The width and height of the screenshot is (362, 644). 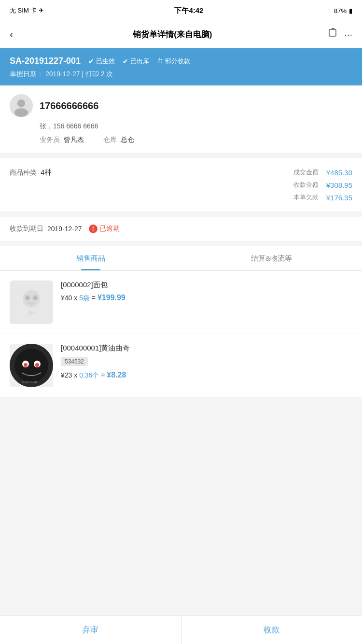 What do you see at coordinates (181, 302) in the screenshot?
I see `product-item: 龙+ [0000002]面包 ¥40 x 5袋 = ¥199.99` at bounding box center [181, 302].